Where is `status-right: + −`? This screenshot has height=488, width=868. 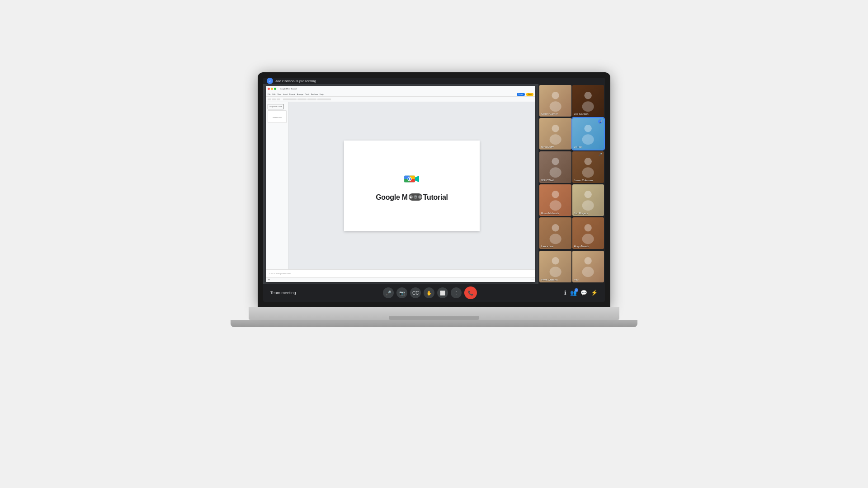 status-right: + − is located at coordinates (533, 280).